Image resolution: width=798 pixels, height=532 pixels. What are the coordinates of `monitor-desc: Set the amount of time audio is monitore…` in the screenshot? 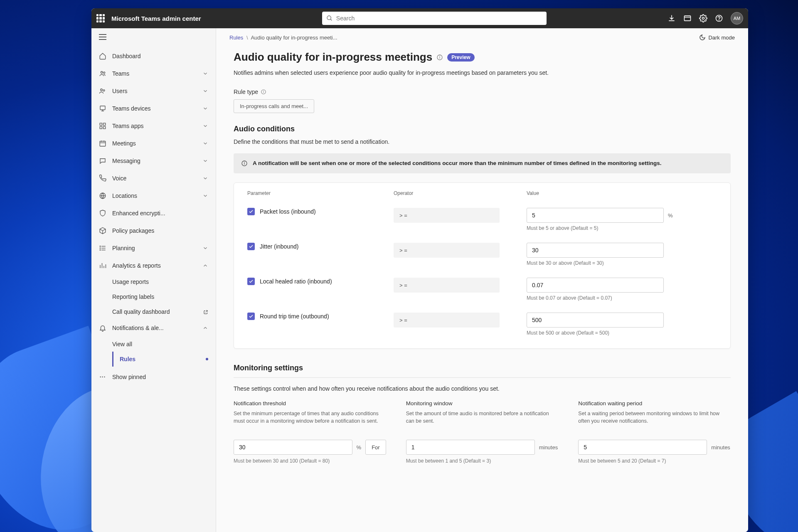 It's located at (482, 421).